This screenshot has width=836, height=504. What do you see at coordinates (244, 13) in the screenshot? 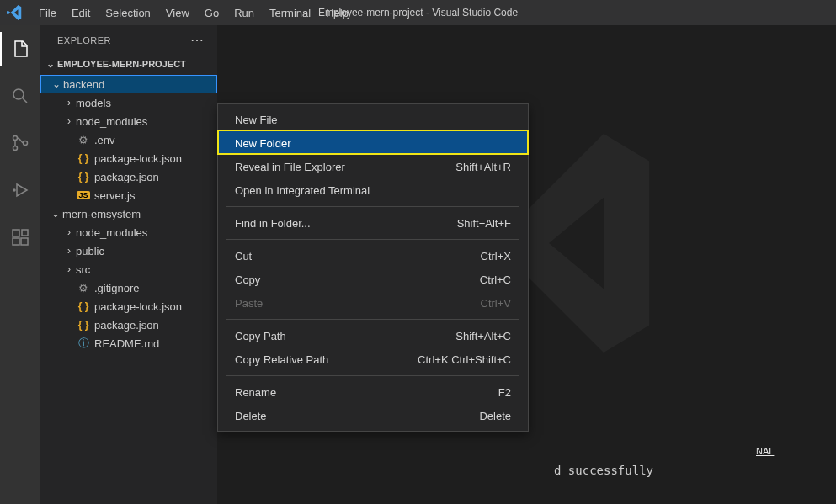
I see `menu-run: Run` at bounding box center [244, 13].